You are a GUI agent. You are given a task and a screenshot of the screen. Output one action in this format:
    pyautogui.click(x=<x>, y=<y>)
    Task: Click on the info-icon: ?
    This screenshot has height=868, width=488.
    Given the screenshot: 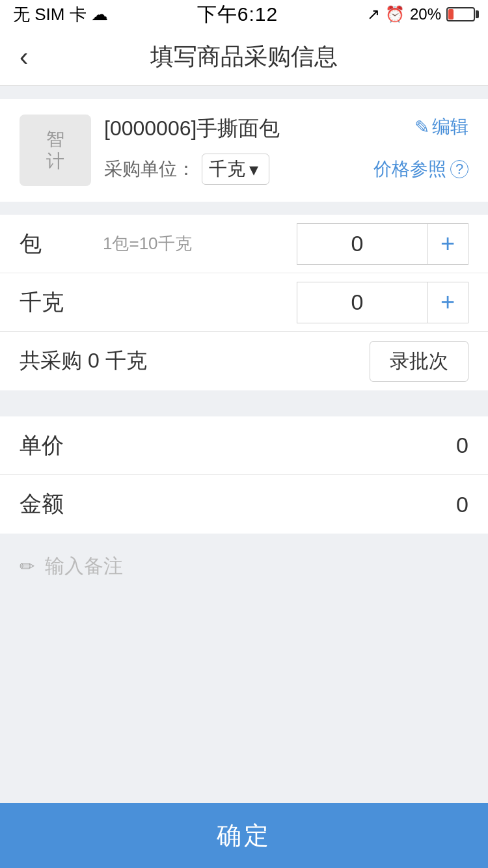 What is the action you would take?
    pyautogui.click(x=459, y=169)
    